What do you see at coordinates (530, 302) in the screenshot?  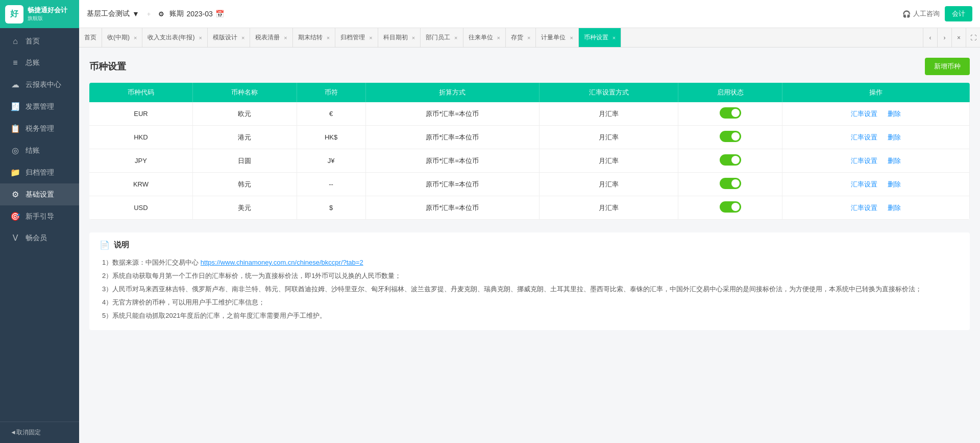 I see `notes-item: 4）无官方牌价的币种，可以用用户手工维护汇率信息；` at bounding box center [530, 302].